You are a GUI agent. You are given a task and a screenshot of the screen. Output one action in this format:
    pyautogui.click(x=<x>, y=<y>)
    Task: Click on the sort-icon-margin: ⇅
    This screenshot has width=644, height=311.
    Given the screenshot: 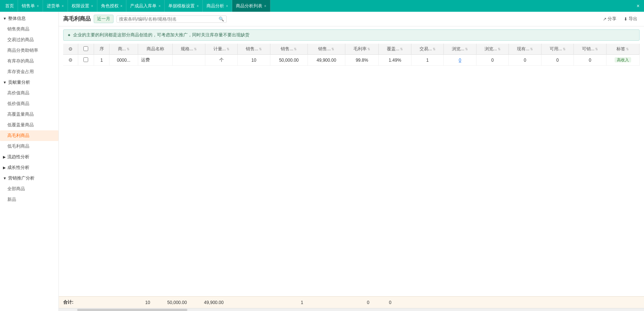 What is the action you would take?
    pyautogui.click(x=369, y=49)
    